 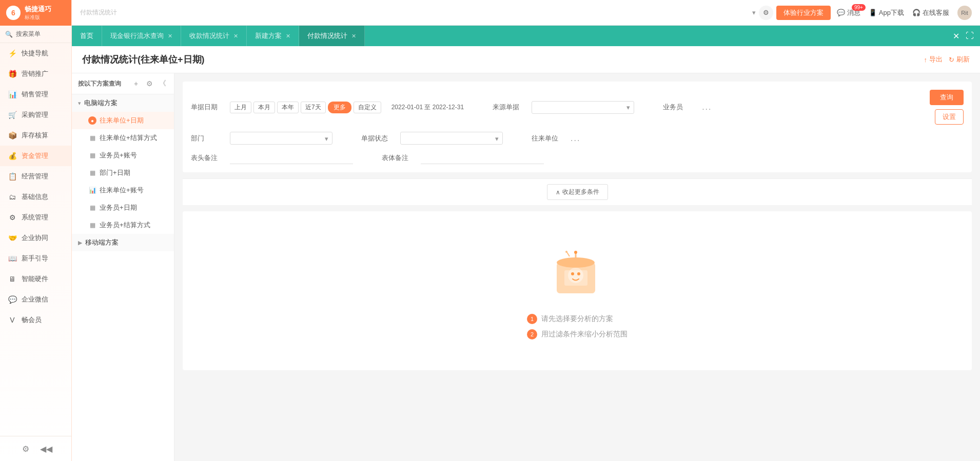 I want to click on dropdown-arrow-icon: ▾, so click(x=754, y=12).